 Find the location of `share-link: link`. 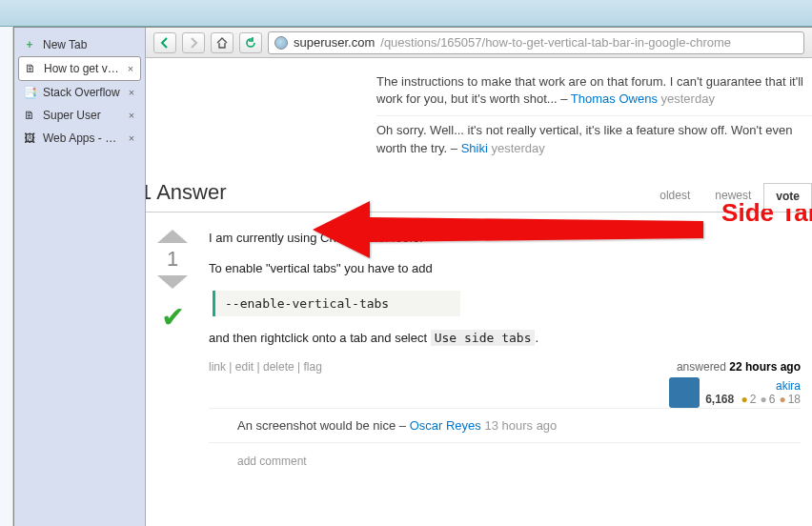

share-link: link is located at coordinates (217, 367).